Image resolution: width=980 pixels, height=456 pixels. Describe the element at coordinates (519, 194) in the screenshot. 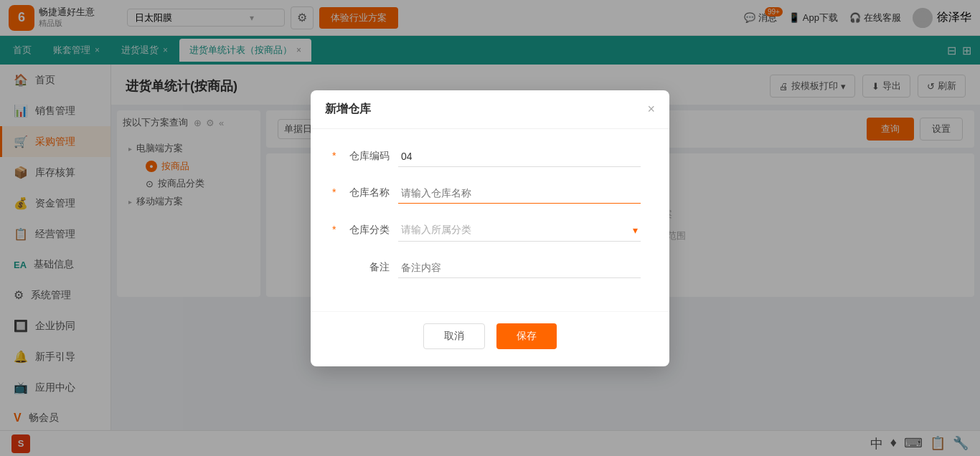

I see `warehouse-name-input` at that location.